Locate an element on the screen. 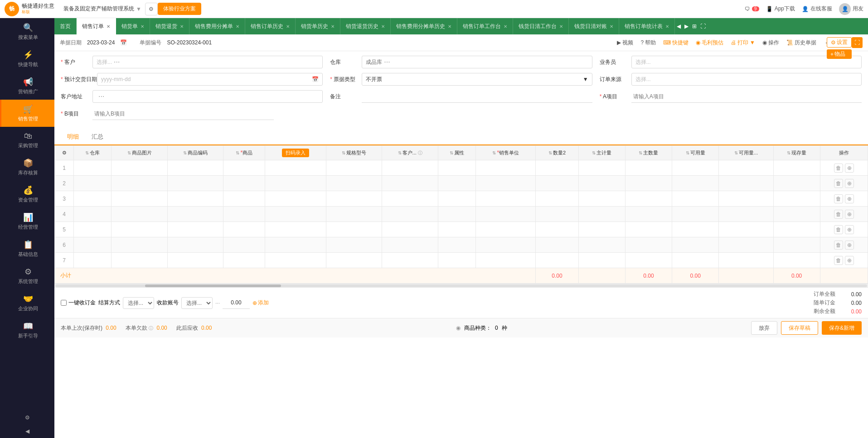  calendar-icon: 📅 is located at coordinates (123, 43).